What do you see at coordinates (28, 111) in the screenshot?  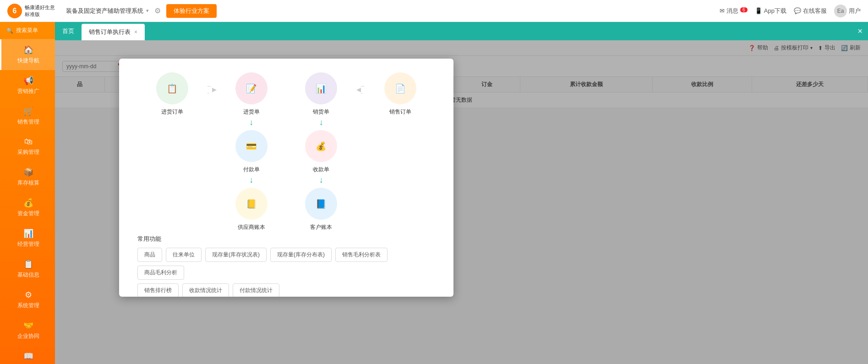 I see `sales-icon: 🛒` at bounding box center [28, 111].